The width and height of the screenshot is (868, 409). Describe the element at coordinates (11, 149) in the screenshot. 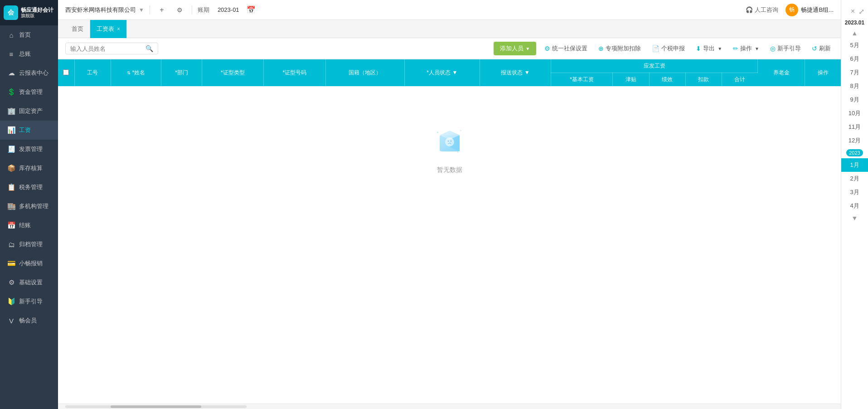

I see `invoice-icon: 🧾` at that location.